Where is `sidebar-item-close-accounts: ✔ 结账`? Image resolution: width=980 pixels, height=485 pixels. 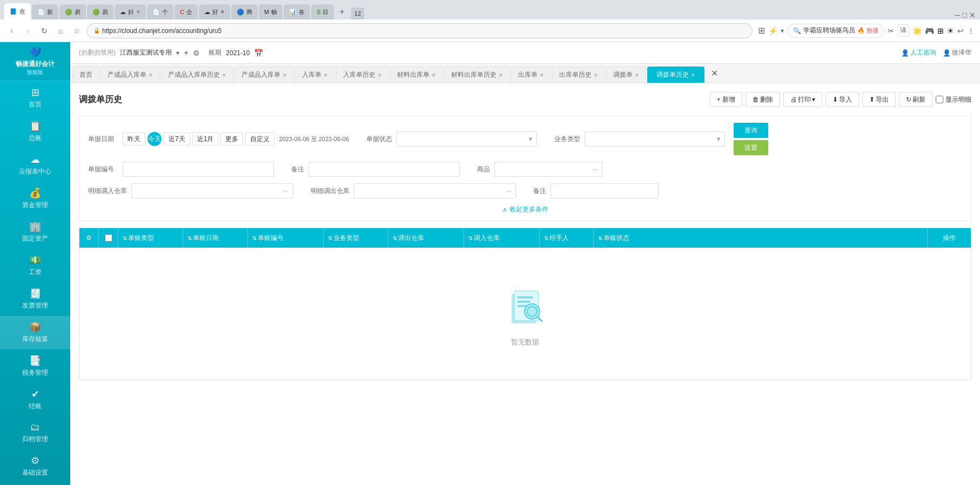
sidebar-item-close-accounts: ✔ 结账 is located at coordinates (35, 400).